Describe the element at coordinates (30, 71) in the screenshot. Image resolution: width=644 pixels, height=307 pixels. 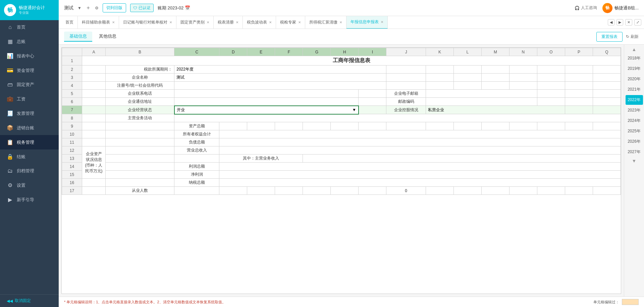
I see `sidebar-item-fund: 💳 资金管理` at that location.